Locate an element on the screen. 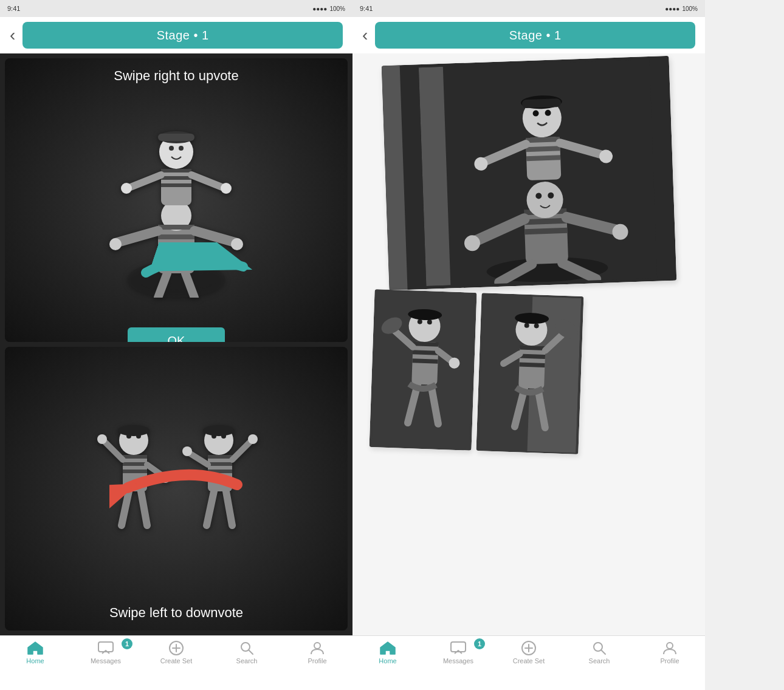 Image resolution: width=784 pixels, height=690 pixels. tab-search-1: Search is located at coordinates (247, 652).